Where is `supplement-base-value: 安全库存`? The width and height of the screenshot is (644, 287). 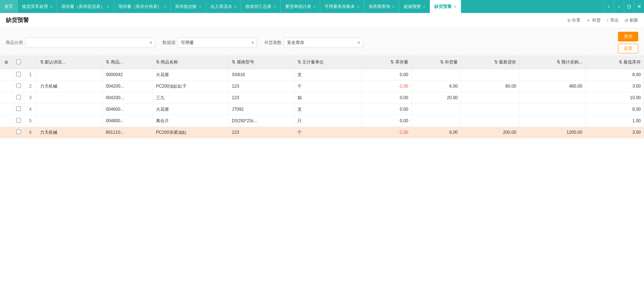 supplement-base-value: 安全库存 is located at coordinates (296, 43).